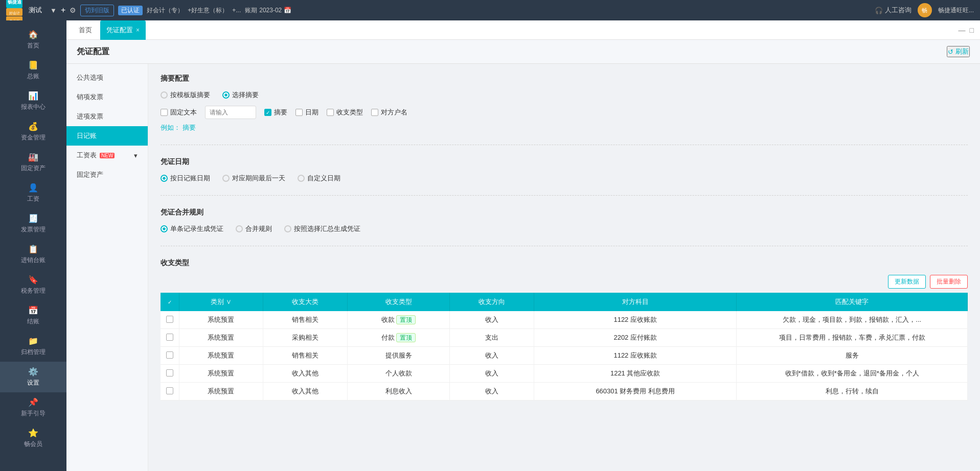 The width and height of the screenshot is (980, 471). What do you see at coordinates (319, 178) in the screenshot?
I see `radio-custom-date: 自定义日期` at bounding box center [319, 178].